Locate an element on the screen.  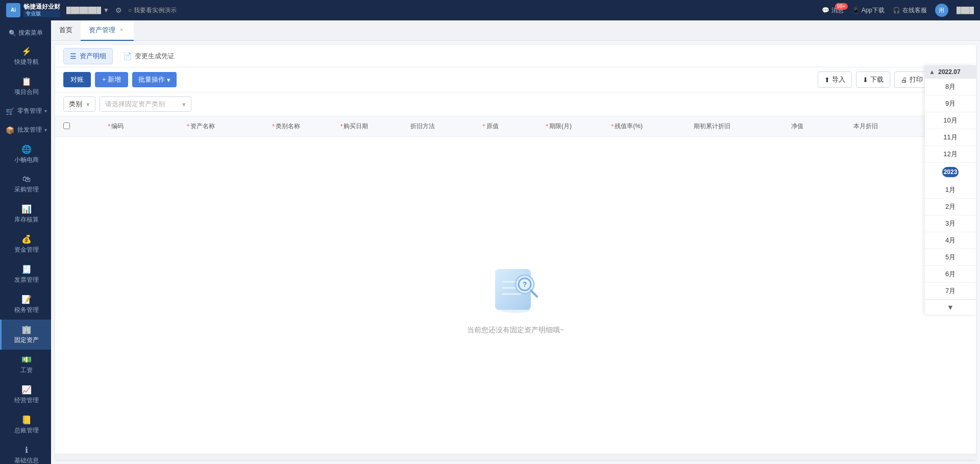
bottom-scrollbar is located at coordinates (516, 457).